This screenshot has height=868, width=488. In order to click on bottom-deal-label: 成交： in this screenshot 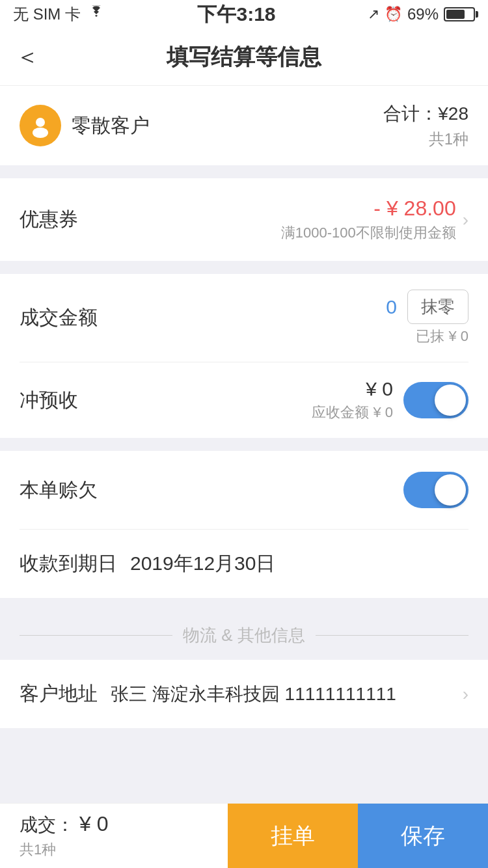, I will do `click(47, 825)`.